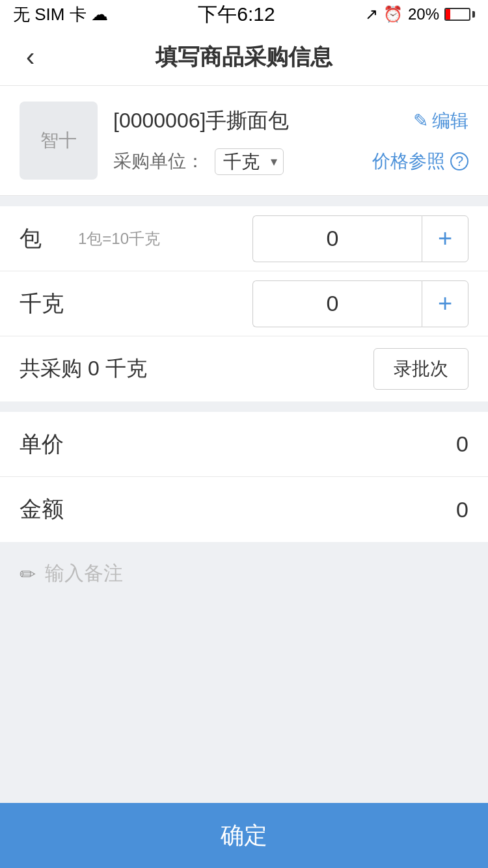  I want to click on unit-price-label: 单价, so click(42, 444).